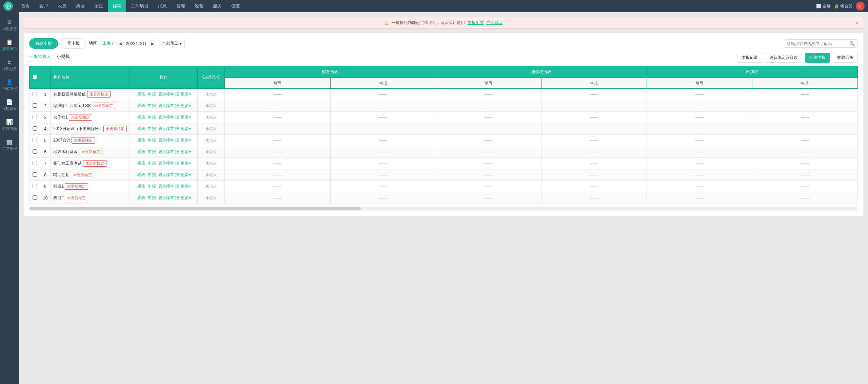  What do you see at coordinates (817, 44) in the screenshot?
I see `search-input` at bounding box center [817, 44].